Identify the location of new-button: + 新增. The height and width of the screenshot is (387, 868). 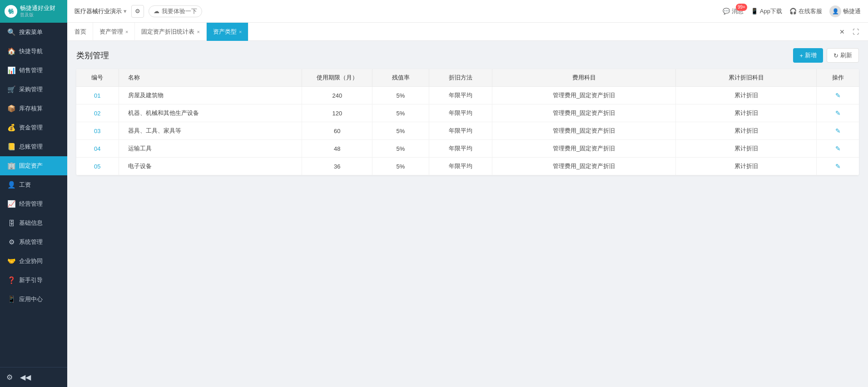
(808, 55).